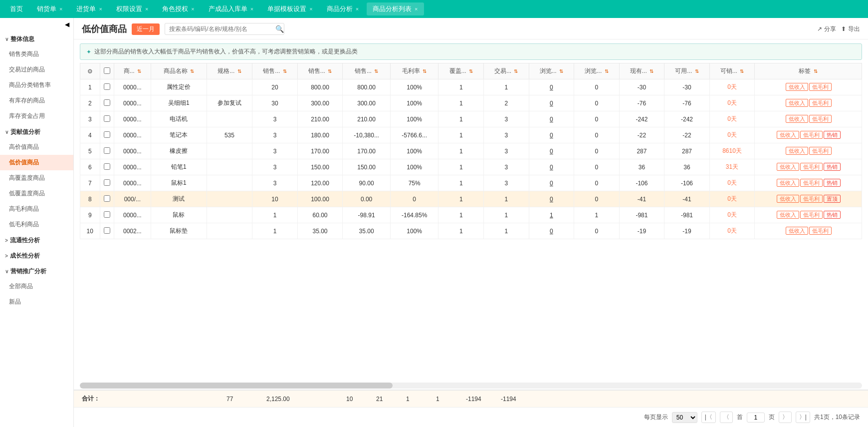 The width and height of the screenshot is (868, 427). Describe the element at coordinates (343, 9) in the screenshot. I see `nav-item-商品分析: 商品分析×` at that location.